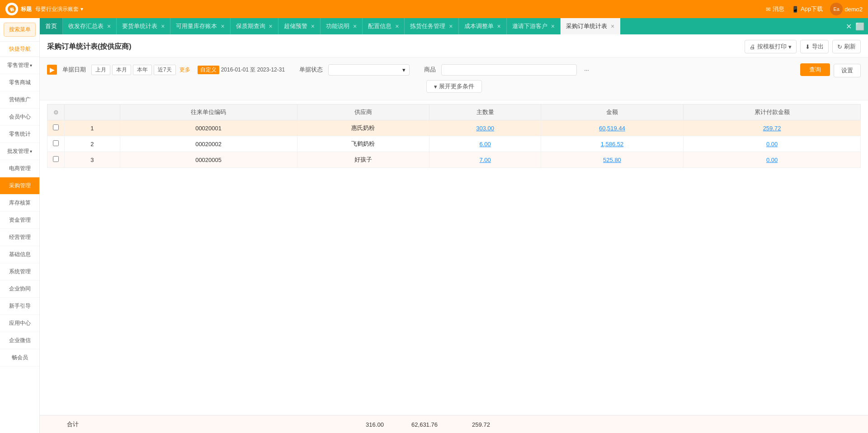 This screenshot has width=868, height=433. Describe the element at coordinates (20, 289) in the screenshot. I see `sidebar-item-enterprise-coop: 企业协同` at that location.